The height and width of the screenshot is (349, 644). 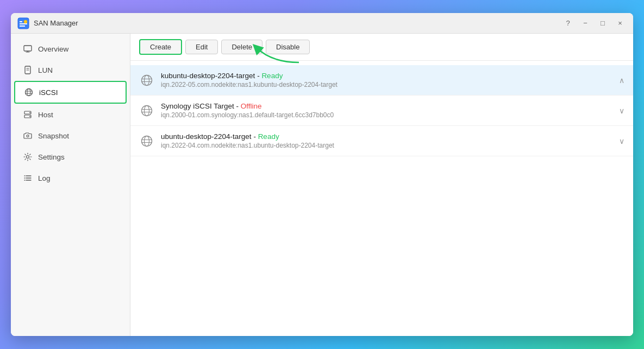 I want to click on list-icon, so click(x=28, y=178).